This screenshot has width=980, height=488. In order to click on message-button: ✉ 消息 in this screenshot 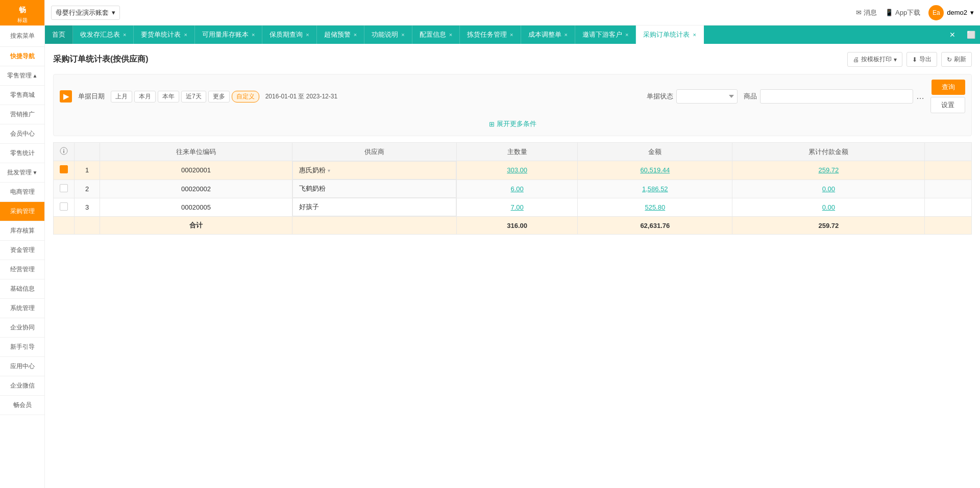, I will do `click(867, 13)`.